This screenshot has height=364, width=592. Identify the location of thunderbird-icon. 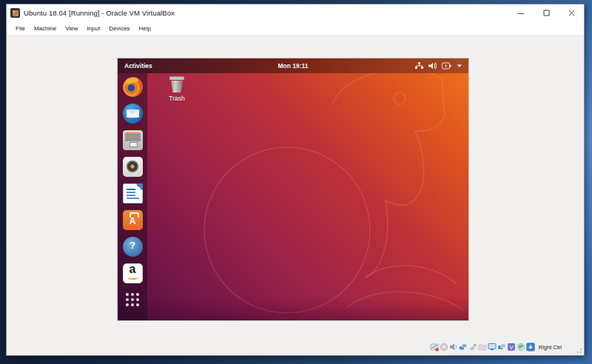
(133, 114).